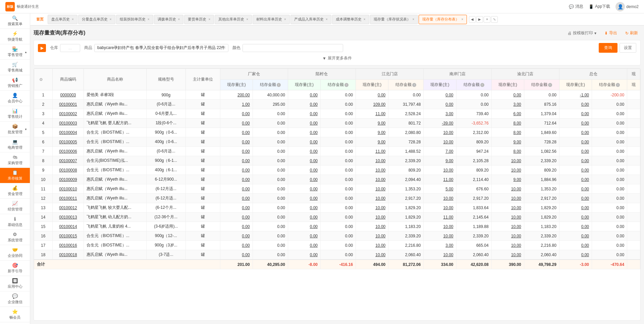 The width and height of the screenshot is (644, 324). What do you see at coordinates (394, 19) in the screenshot?
I see `tab-stock-status: 现存量（库存状况表） ×` at bounding box center [394, 19].